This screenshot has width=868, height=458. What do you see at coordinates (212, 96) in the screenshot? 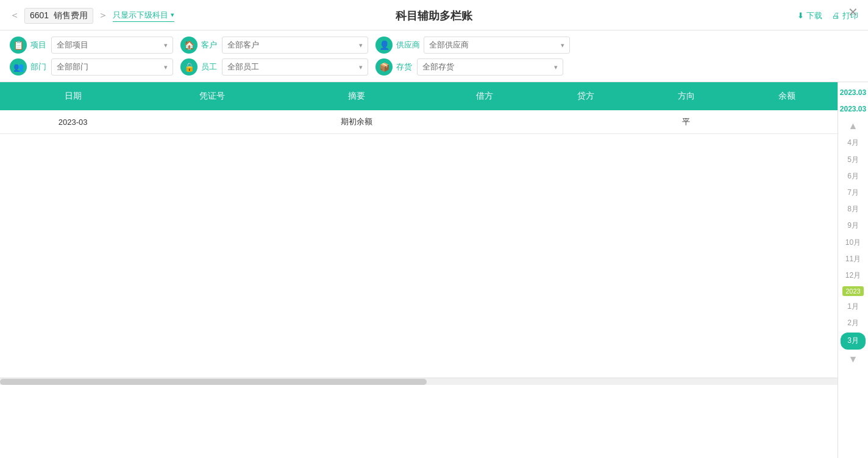
I see `col-voucher: 凭证号` at bounding box center [212, 96].